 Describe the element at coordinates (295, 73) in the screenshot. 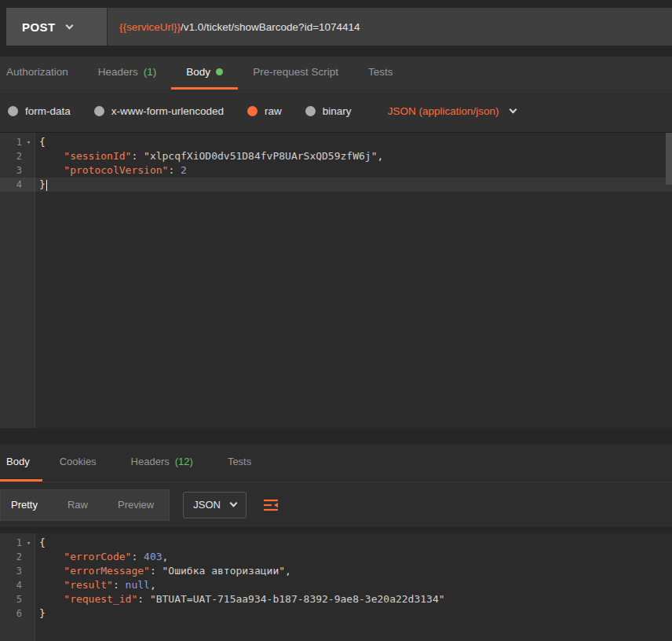

I see `tab-pre-request-script: Pre-request Script` at that location.